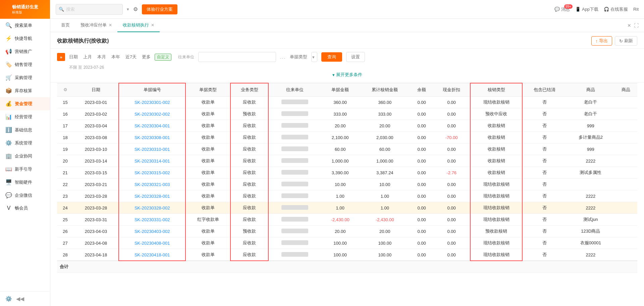 The width and height of the screenshot is (644, 306). I want to click on gear-icon: ⚙️, so click(9, 143).